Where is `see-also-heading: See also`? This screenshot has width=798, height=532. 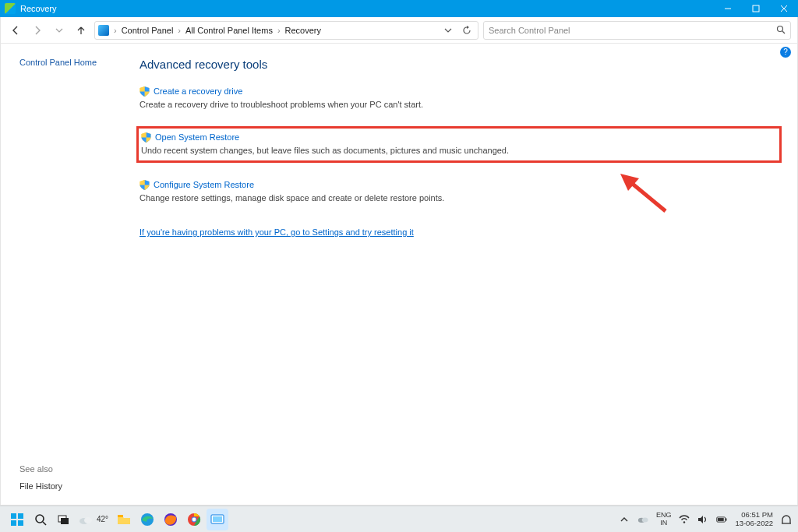 see-also-heading: See also is located at coordinates (79, 469).